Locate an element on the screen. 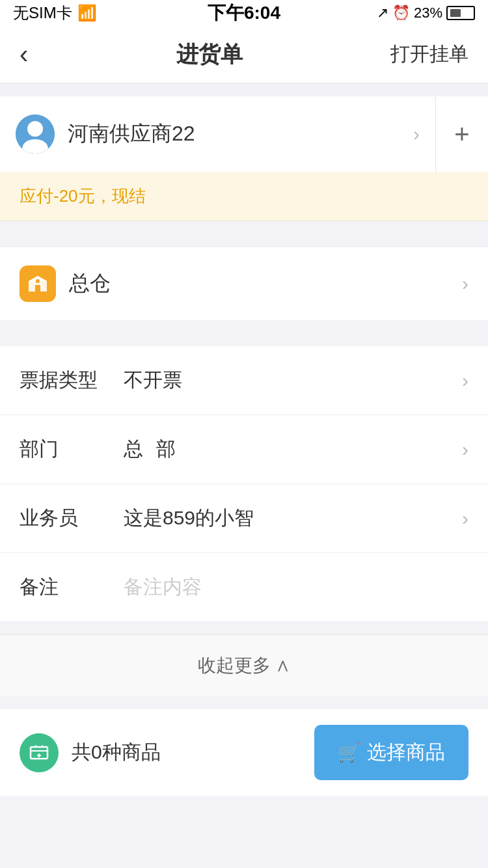  invoice-type-row: 票据类型 不开票 › is located at coordinates (244, 381).